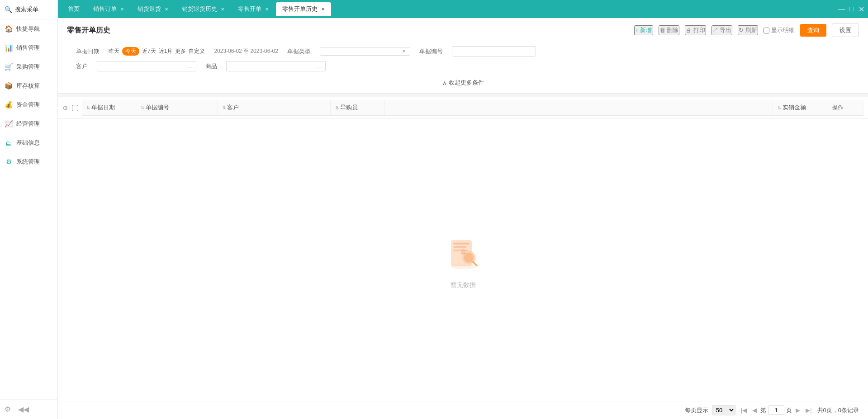  What do you see at coordinates (276, 66) in the screenshot?
I see `goods-input: ...` at bounding box center [276, 66].